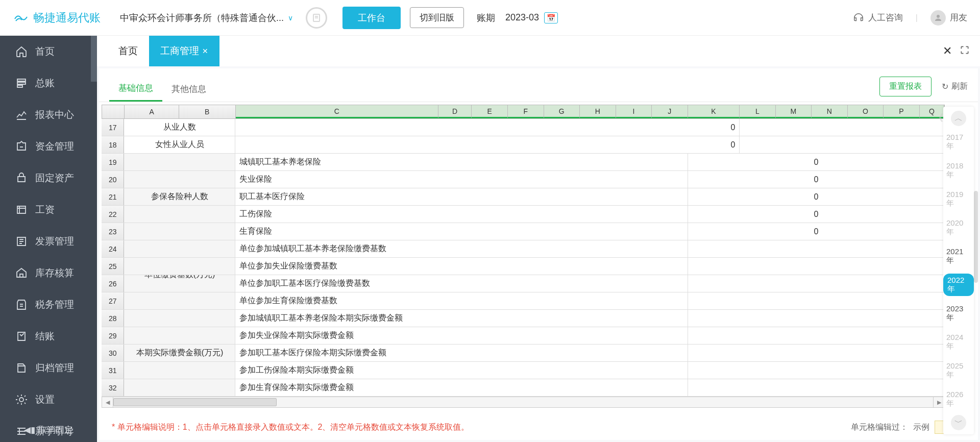 This screenshot has height=442, width=980. I want to click on row-header: 30, so click(113, 353).